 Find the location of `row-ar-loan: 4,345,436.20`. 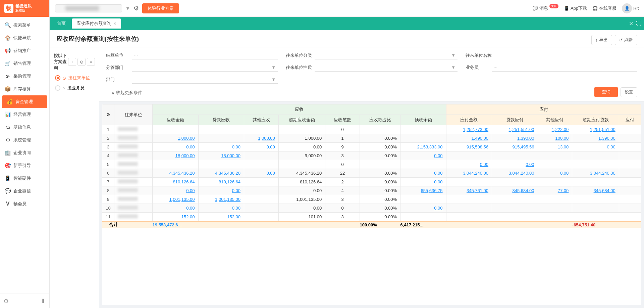

row-ar-loan: 4,345,436.20 is located at coordinates (221, 173).